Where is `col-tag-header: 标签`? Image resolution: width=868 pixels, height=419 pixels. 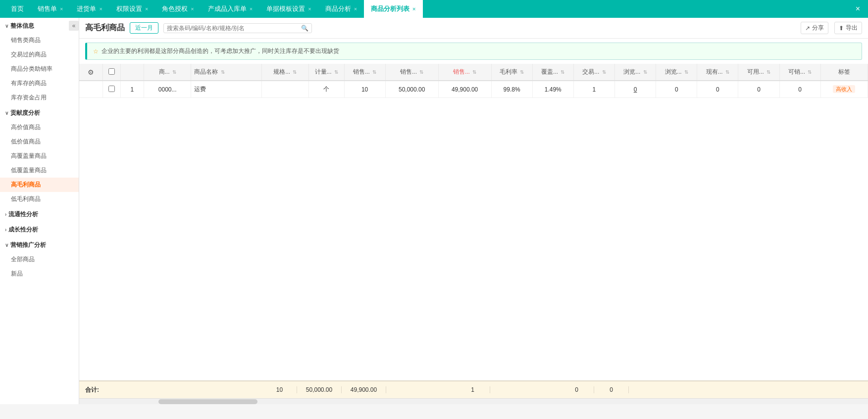 col-tag-header: 标签 is located at coordinates (844, 72).